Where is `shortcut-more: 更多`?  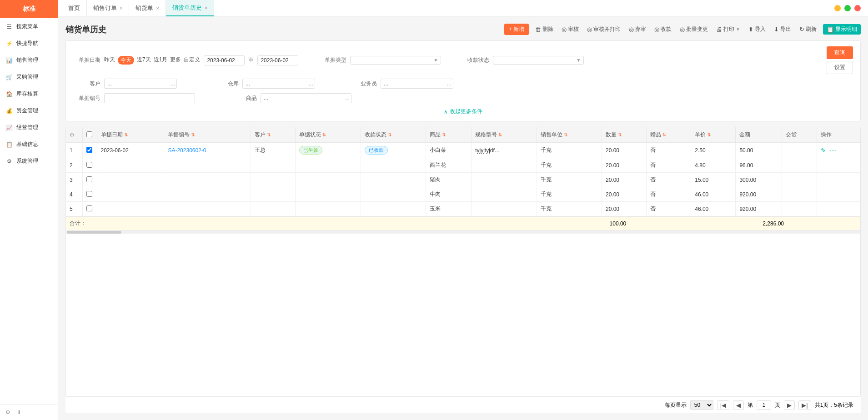
shortcut-more: 更多 is located at coordinates (176, 60).